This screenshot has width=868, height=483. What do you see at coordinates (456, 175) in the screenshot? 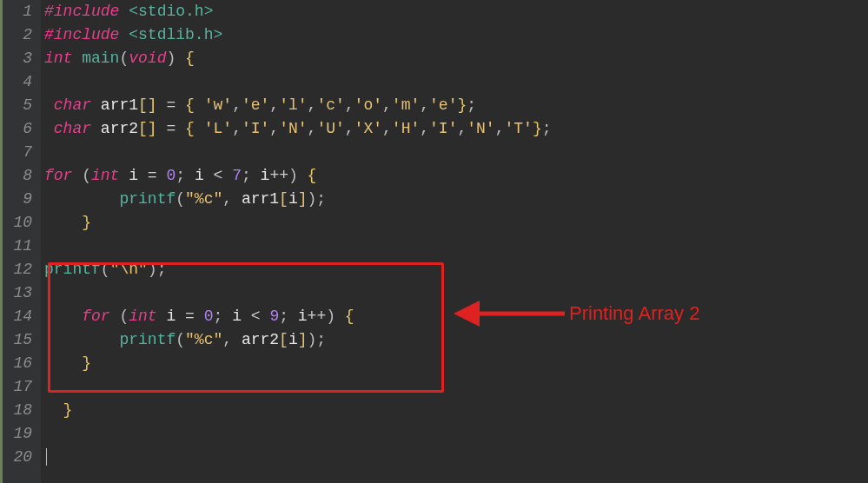
I see `code-line: for (int i = 0; i < 7; i++) {` at bounding box center [456, 175].